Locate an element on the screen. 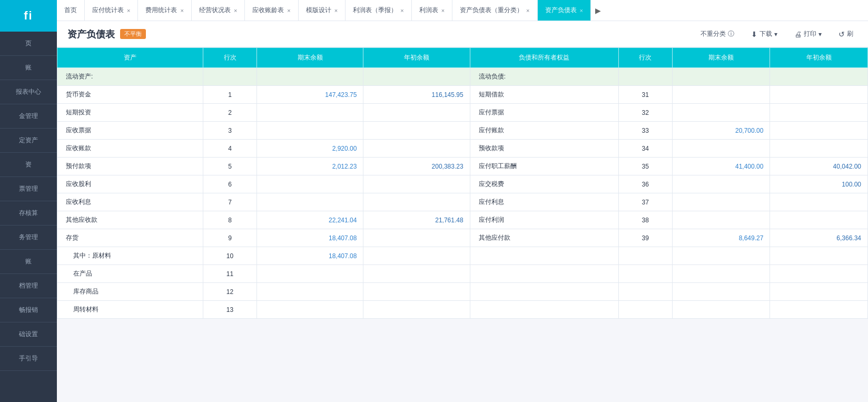 This screenshot has height=402, width=868. table-row: 短期投资 2 应付票据 32 is located at coordinates (462, 113).